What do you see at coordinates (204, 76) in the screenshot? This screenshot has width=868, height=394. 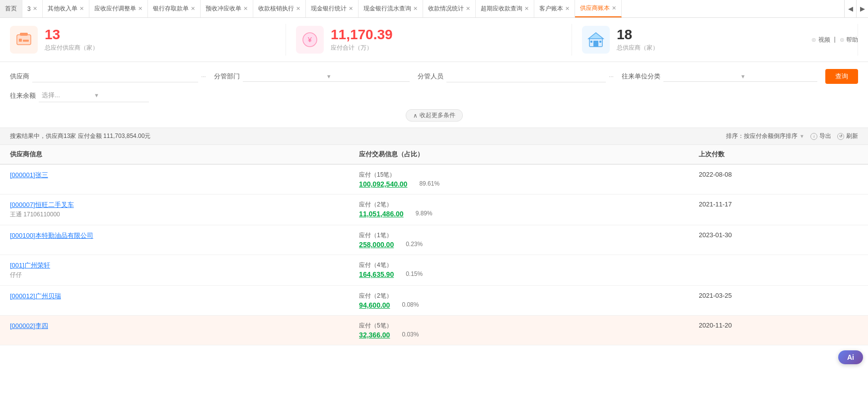 I see `supplier-input-dots: ···` at bounding box center [204, 76].